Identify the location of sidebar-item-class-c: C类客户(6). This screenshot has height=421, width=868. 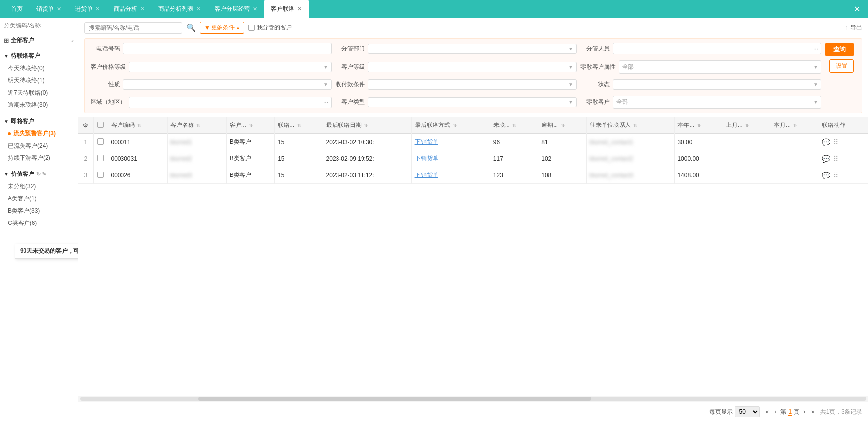
(39, 223).